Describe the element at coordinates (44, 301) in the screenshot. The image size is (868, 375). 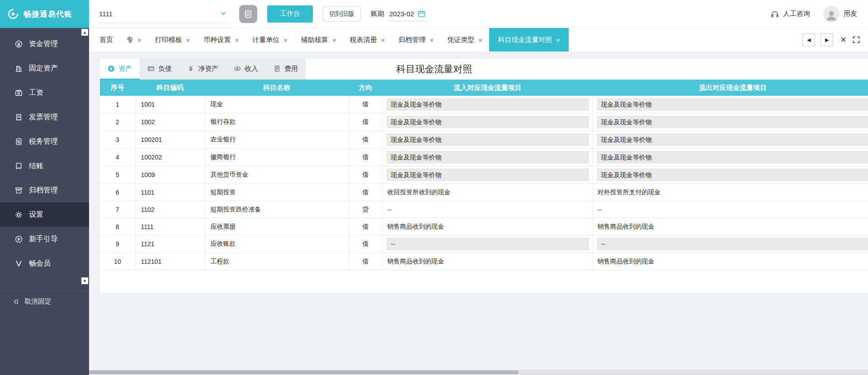
I see `unpin-sidebar-button: 取消固定` at that location.